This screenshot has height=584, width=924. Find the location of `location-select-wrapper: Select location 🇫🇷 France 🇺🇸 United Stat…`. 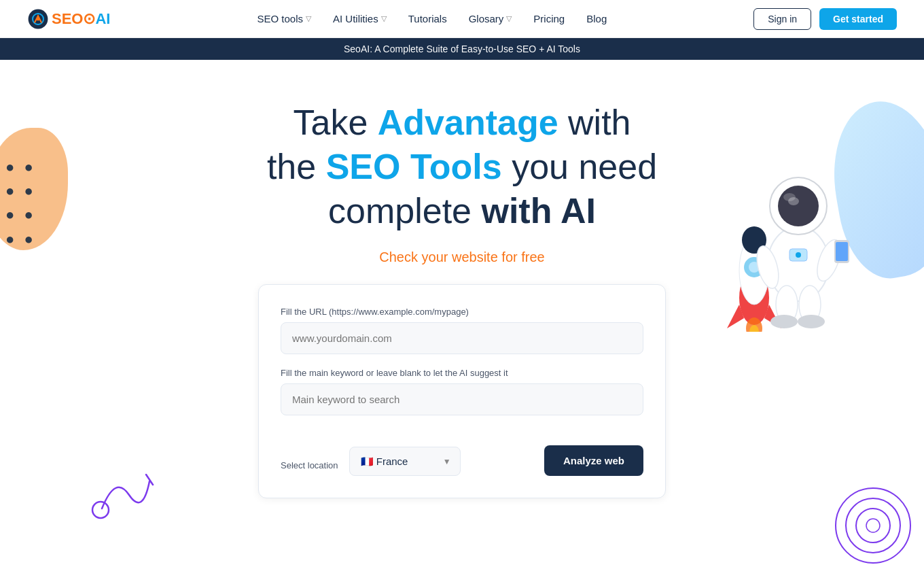

location-select-wrapper: Select location 🇫🇷 France 🇺🇸 United Stat… is located at coordinates (407, 461).